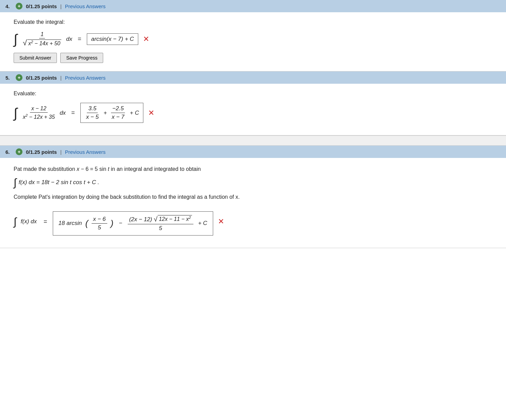 The height and width of the screenshot is (420, 506). I want to click on q6-open-paren: (, so click(87, 223).